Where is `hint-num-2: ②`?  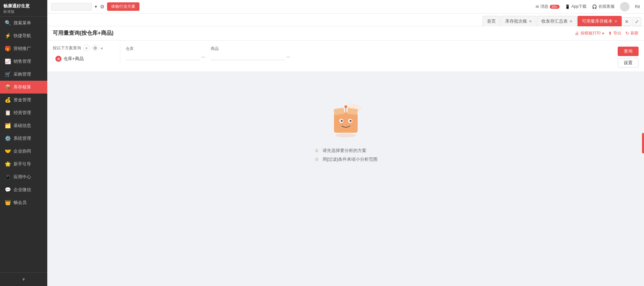 hint-num-2: ② is located at coordinates (317, 159).